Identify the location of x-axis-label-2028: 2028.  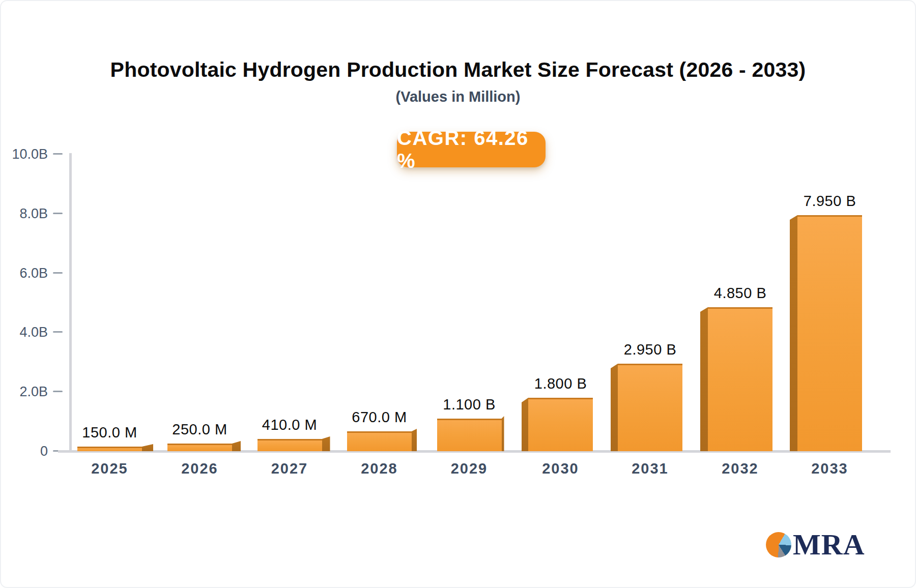
(380, 469).